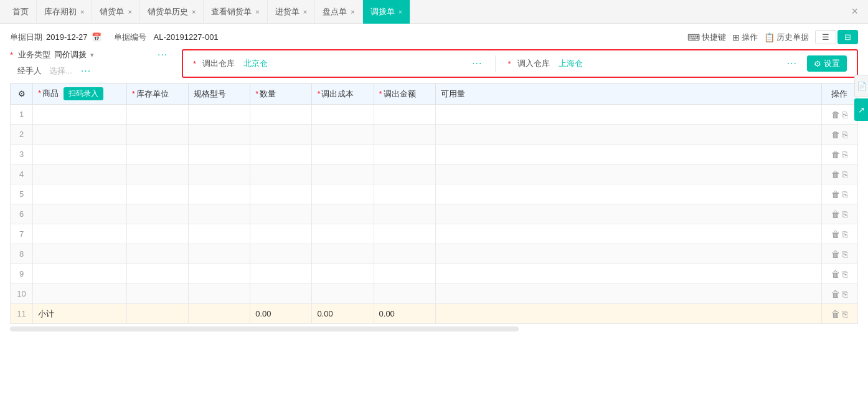  Describe the element at coordinates (405, 314) in the screenshot. I see `row-amount-11: 0.00` at that location.